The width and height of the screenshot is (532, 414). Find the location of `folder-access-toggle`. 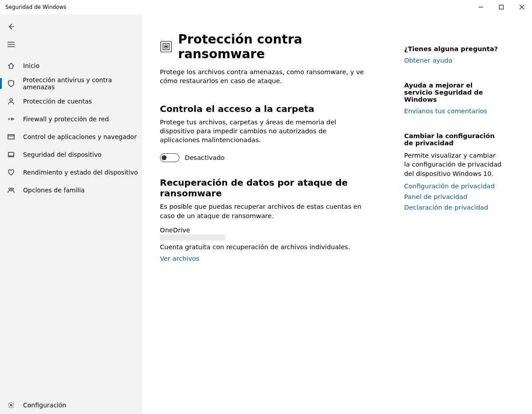

folder-access-toggle is located at coordinates (170, 158).